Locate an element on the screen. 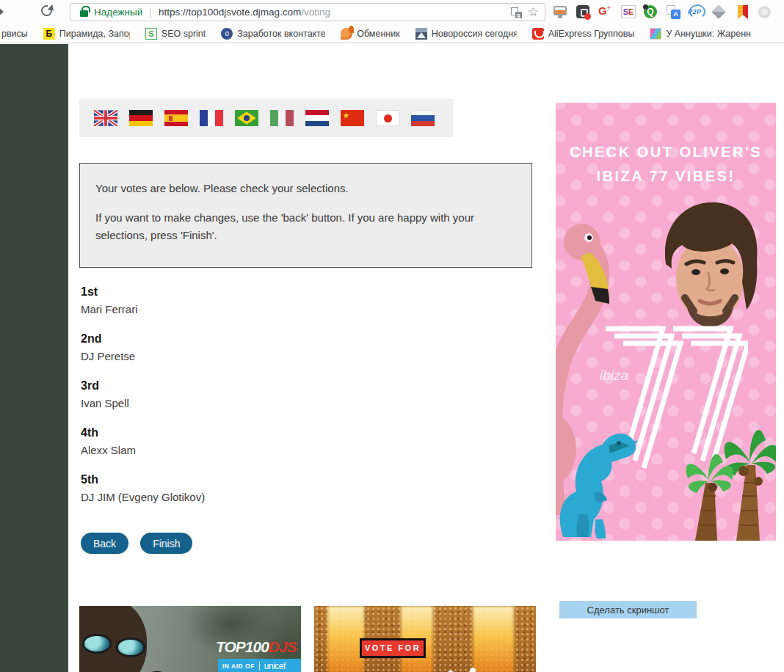  oliver-face is located at coordinates (709, 264).